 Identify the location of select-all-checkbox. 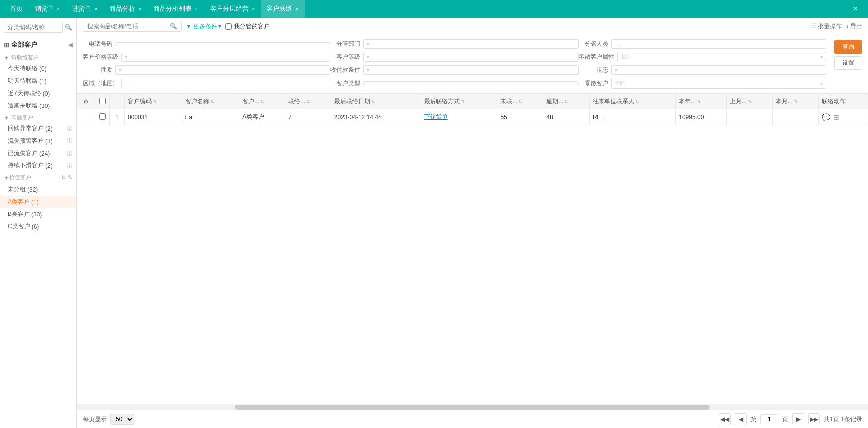
(102, 101).